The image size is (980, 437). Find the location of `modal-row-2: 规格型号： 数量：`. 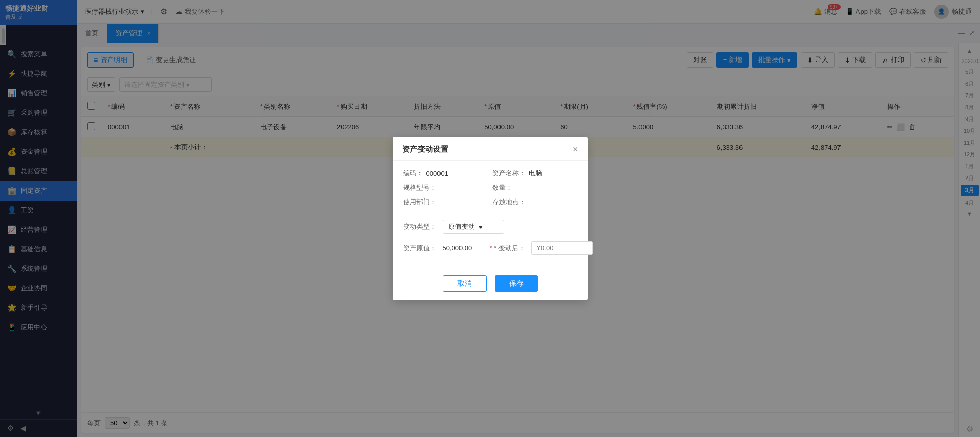

modal-row-2: 规格型号： 数量： is located at coordinates (490, 188).